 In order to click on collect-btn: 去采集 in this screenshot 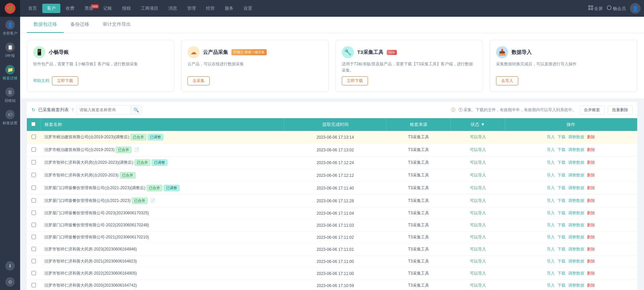, I will do `click(199, 81)`.